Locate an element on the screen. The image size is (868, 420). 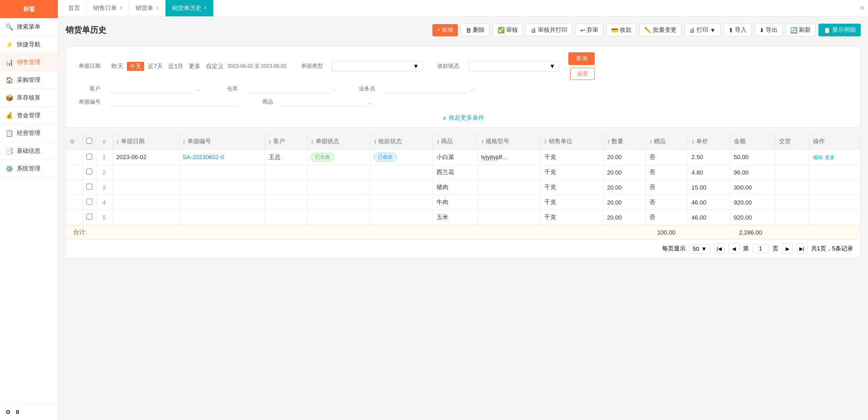
col-doc-date: ↕ 单据日期 is located at coordinates (146, 142).